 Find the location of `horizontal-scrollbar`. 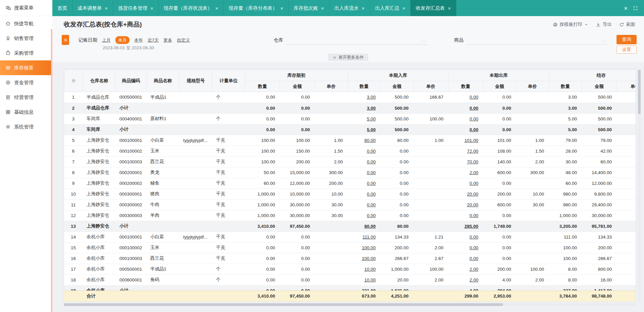

horizontal-scrollbar is located at coordinates (350, 305).